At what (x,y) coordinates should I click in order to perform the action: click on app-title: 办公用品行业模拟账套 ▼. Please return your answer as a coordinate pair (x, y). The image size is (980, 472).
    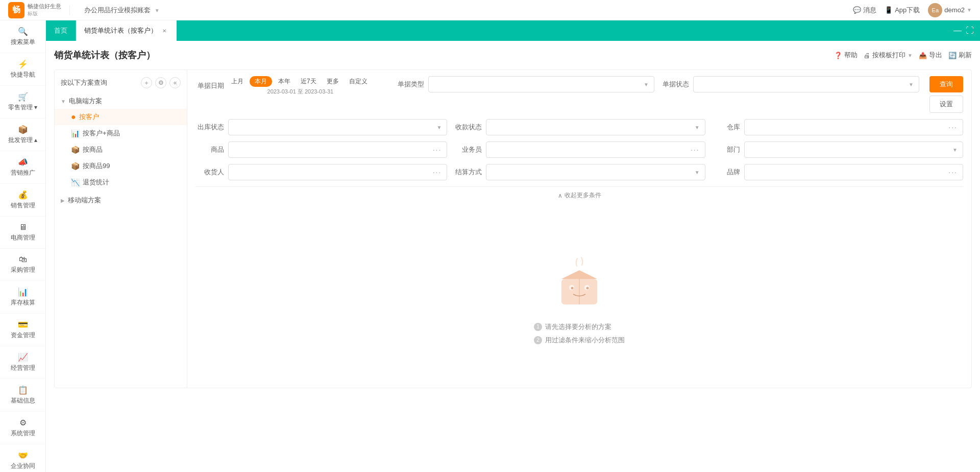
    Looking at the image, I should click on (122, 10).